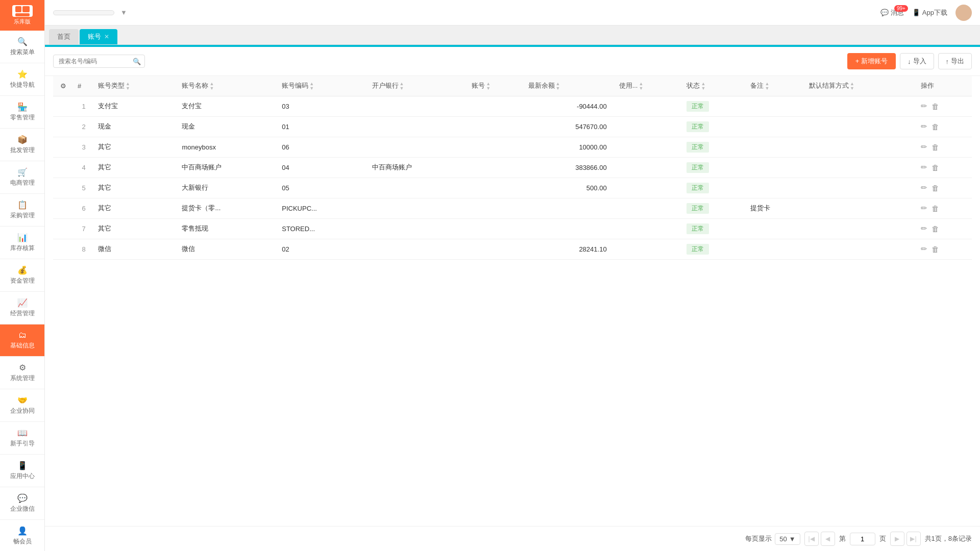  Describe the element at coordinates (22, 504) in the screenshot. I see `sidebar-item-wechat: 💬企业微信` at that location.